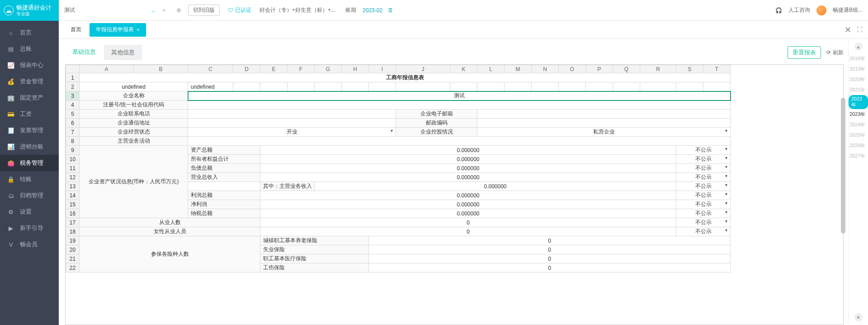  What do you see at coordinates (29, 81) in the screenshot?
I see `sidebar-item-3: 💰资金管理` at bounding box center [29, 81].